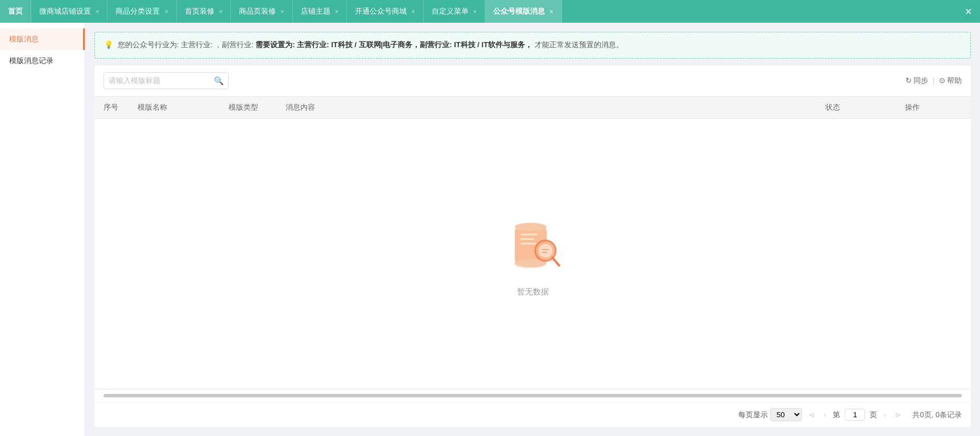  What do you see at coordinates (454, 11) in the screenshot?
I see `nav-tab-custom-menu: 自定义菜单 ×` at bounding box center [454, 11].